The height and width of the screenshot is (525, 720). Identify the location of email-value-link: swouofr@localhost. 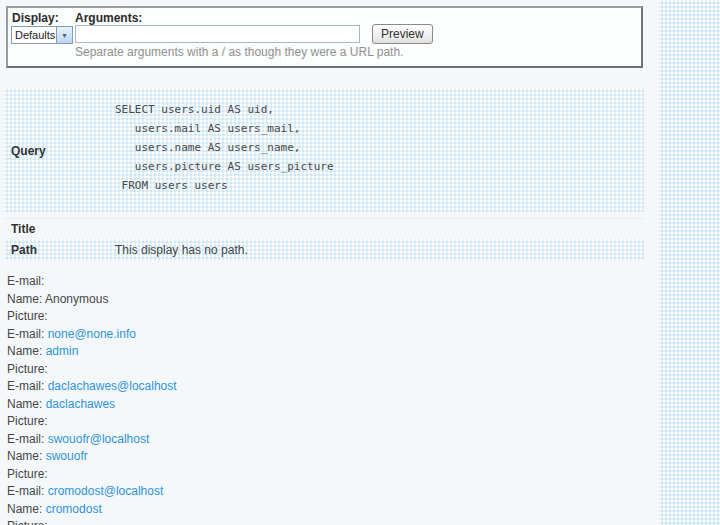
(99, 439).